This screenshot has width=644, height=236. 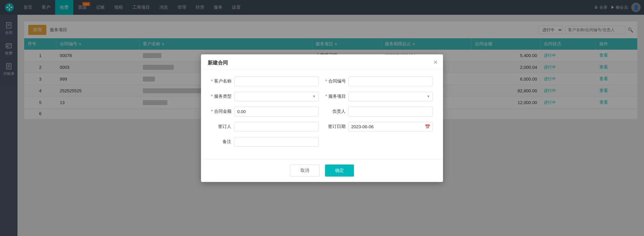 What do you see at coordinates (276, 142) in the screenshot?
I see `remark-input` at bounding box center [276, 142].